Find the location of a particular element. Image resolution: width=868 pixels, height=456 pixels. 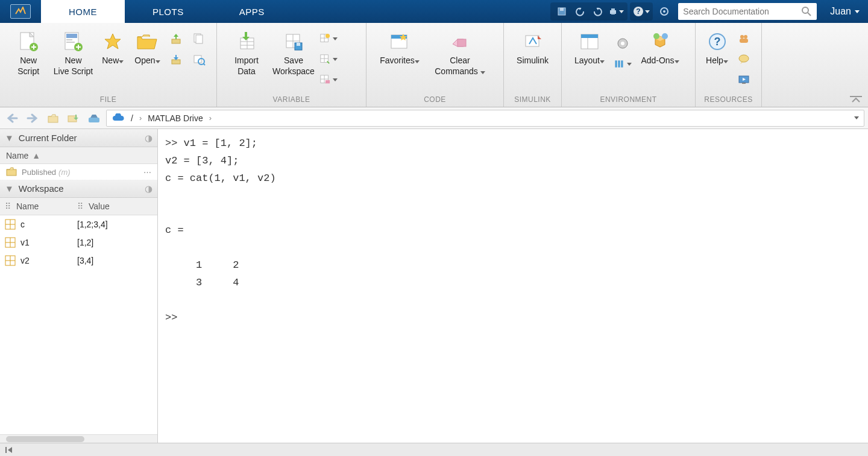

workspace-var-name: v1 is located at coordinates (36, 242).